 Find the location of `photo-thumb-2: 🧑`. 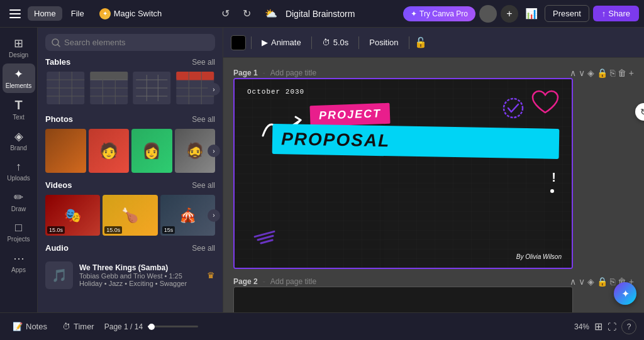

photo-thumb-2: 🧑 is located at coordinates (109, 151).